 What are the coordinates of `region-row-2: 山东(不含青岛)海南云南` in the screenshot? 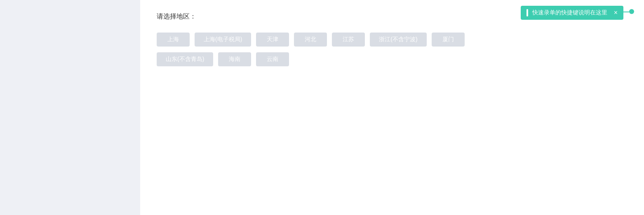 It's located at (392, 59).